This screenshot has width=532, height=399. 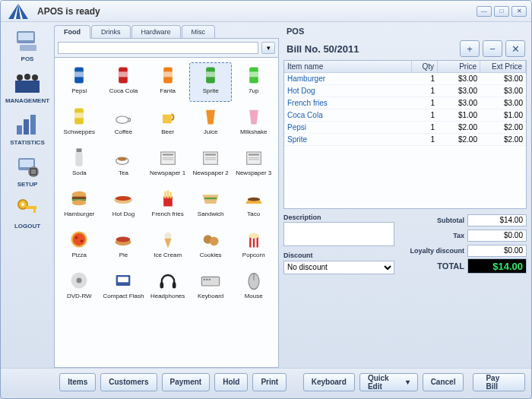 I want to click on col-price: Price, so click(x=459, y=67).